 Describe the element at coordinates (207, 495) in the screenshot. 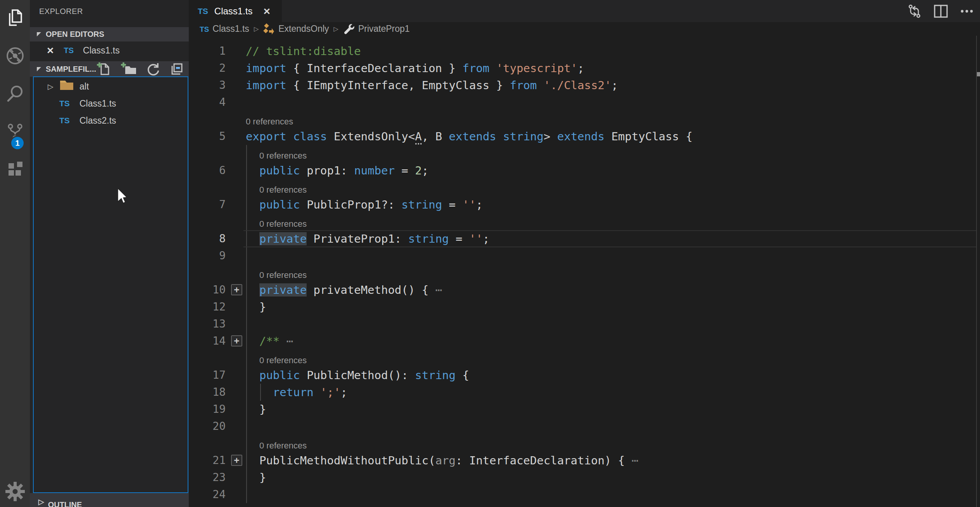

I see `line-number: 24` at that location.